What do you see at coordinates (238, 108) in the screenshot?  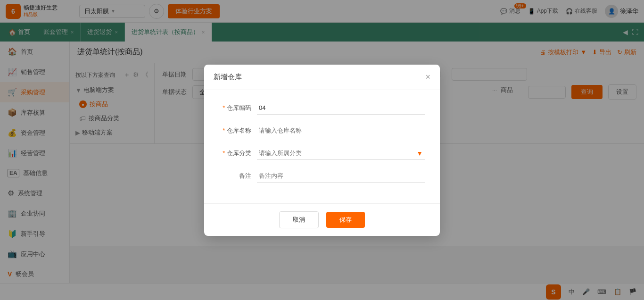 I see `code-label: 仓库编码` at bounding box center [238, 108].